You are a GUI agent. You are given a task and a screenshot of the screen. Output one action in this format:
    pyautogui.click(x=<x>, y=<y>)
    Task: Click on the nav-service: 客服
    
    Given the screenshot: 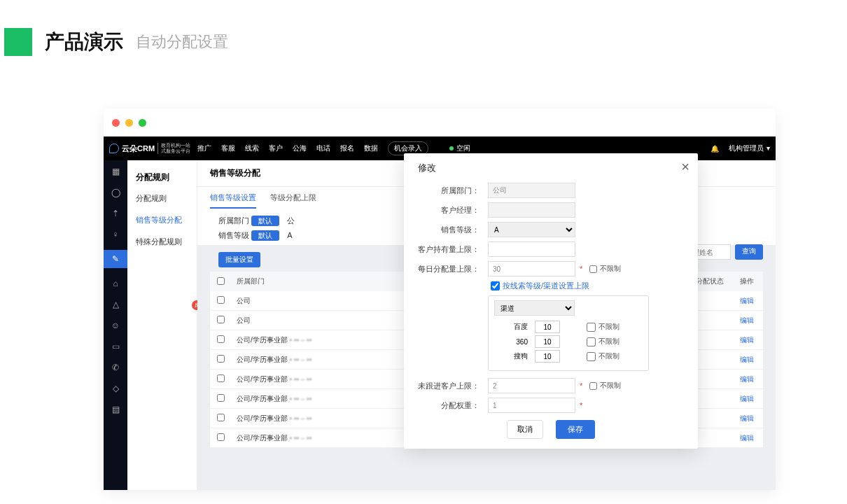 What is the action you would take?
    pyautogui.click(x=228, y=148)
    